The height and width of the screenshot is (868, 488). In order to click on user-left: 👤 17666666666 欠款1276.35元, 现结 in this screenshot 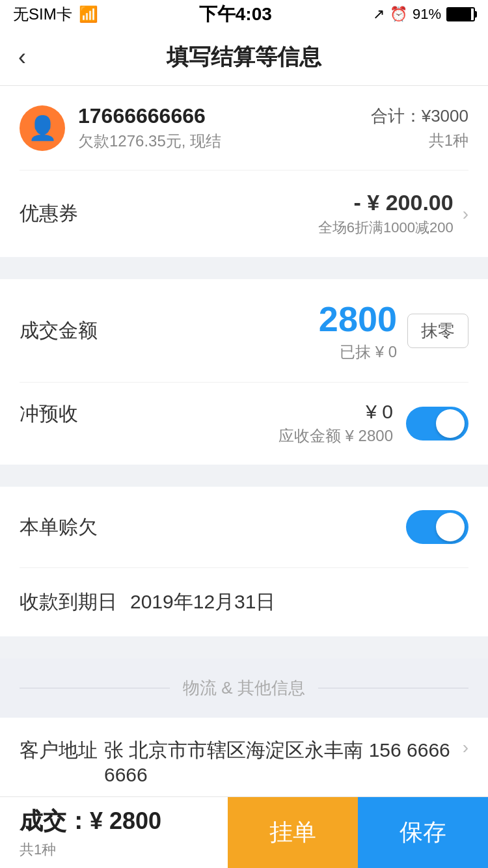, I will do `click(120, 128)`.